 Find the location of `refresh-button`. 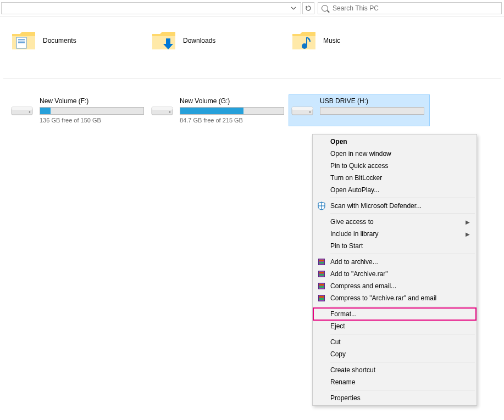

refresh-button is located at coordinates (308, 8).